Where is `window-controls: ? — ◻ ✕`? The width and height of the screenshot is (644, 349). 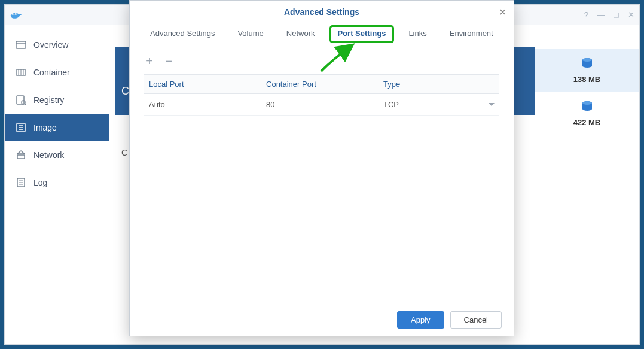 window-controls: ? — ◻ ✕ is located at coordinates (609, 14).